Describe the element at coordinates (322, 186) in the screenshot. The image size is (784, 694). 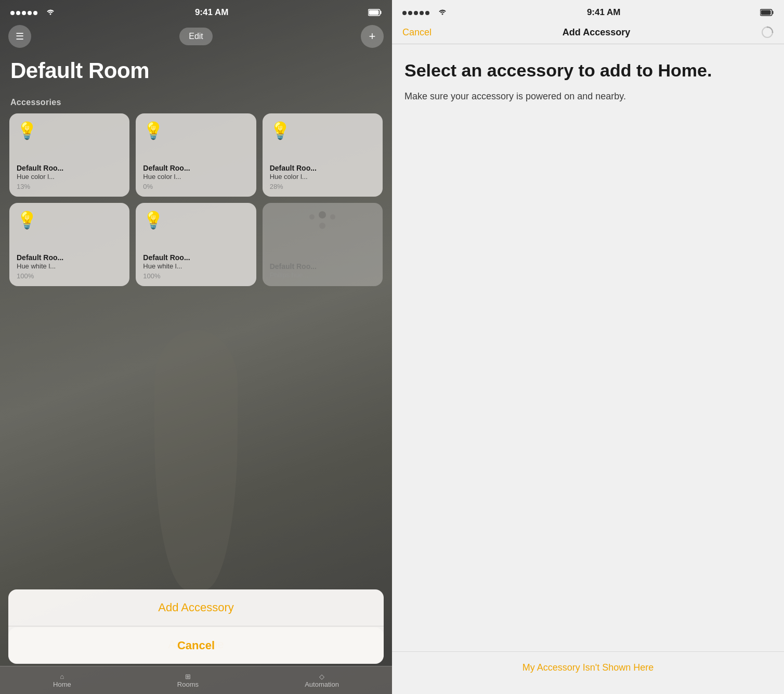
I see `accessory-pct-3: 28%` at that location.